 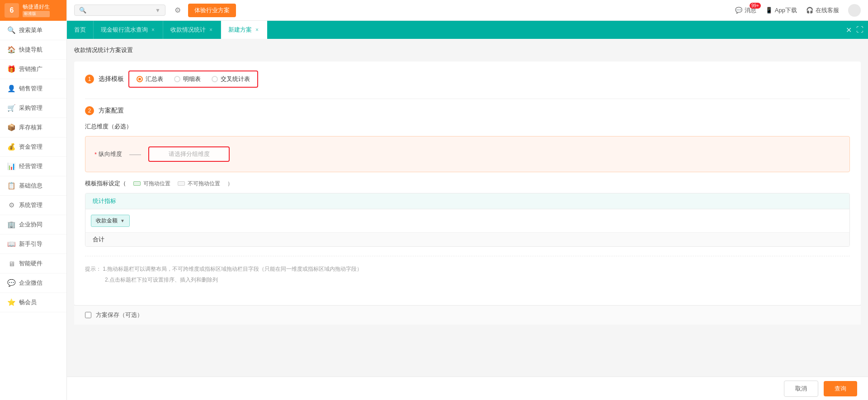 I want to click on sidebar-item-purchase: 🛒 采购管理, so click(x=33, y=108).